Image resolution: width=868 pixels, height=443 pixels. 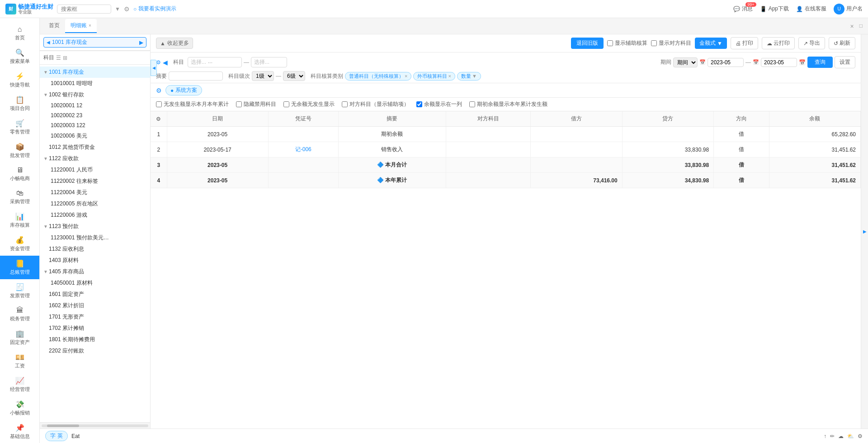 I want to click on user-action: U 用户名, so click(x=848, y=9).